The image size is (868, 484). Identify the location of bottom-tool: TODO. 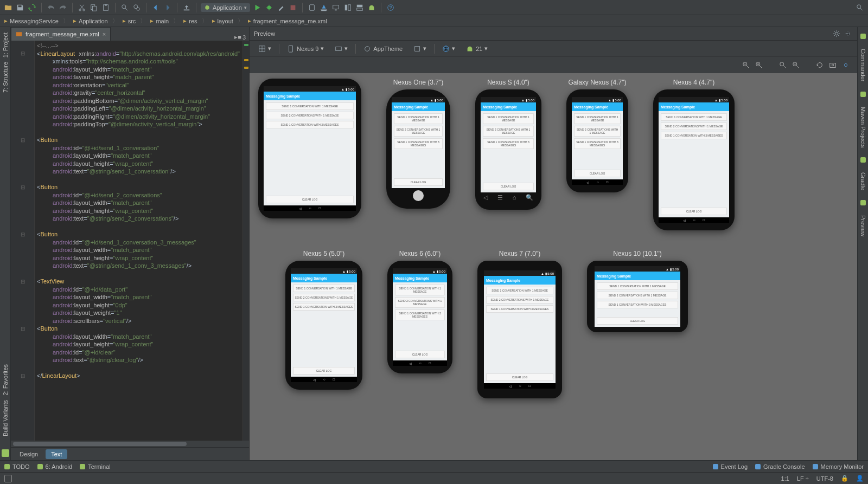
(17, 467).